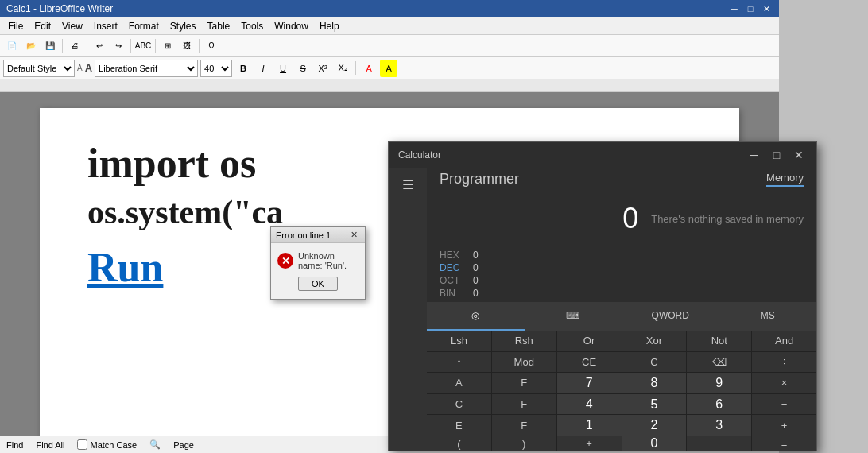  Describe the element at coordinates (622, 180) in the screenshot. I see `calc-header: Programmer Memory` at that location.